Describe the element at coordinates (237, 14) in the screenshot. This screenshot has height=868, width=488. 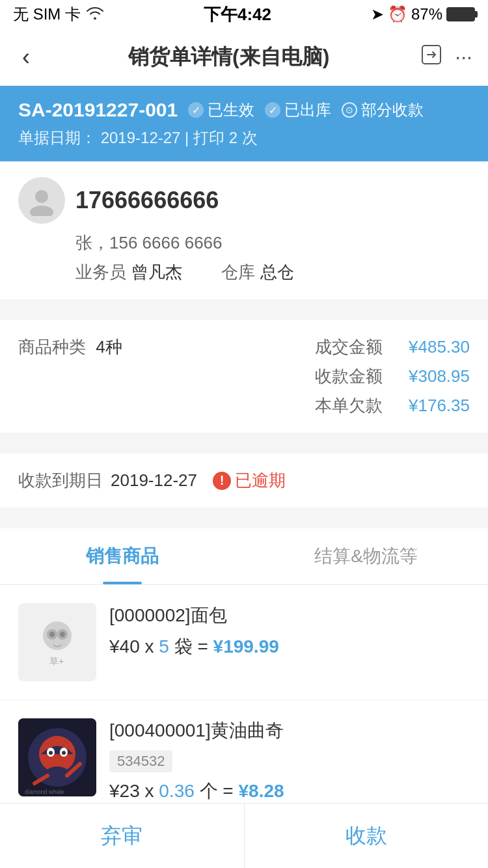
I see `status-time: 下午4:42` at that location.